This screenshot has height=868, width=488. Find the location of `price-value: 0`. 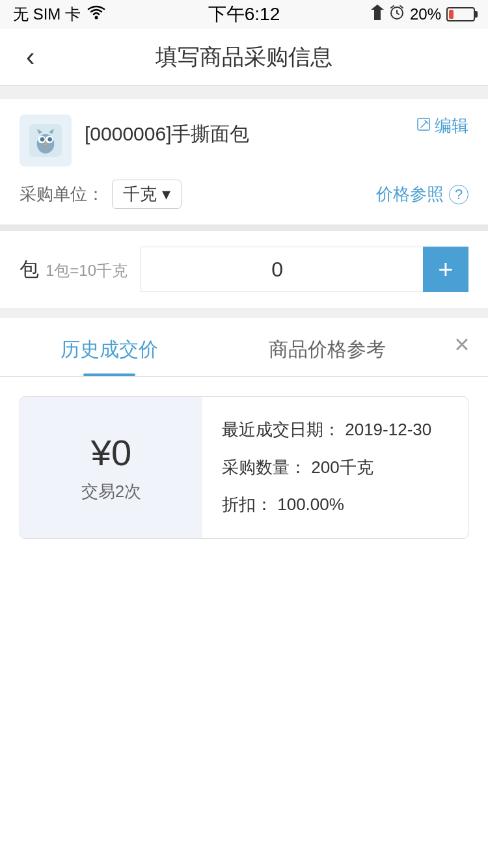

price-value: 0 is located at coordinates (121, 453).